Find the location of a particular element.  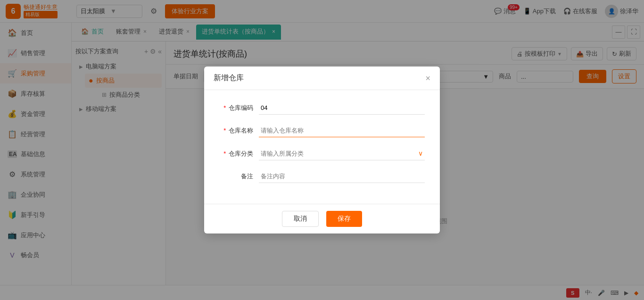

name-input is located at coordinates (342, 131).